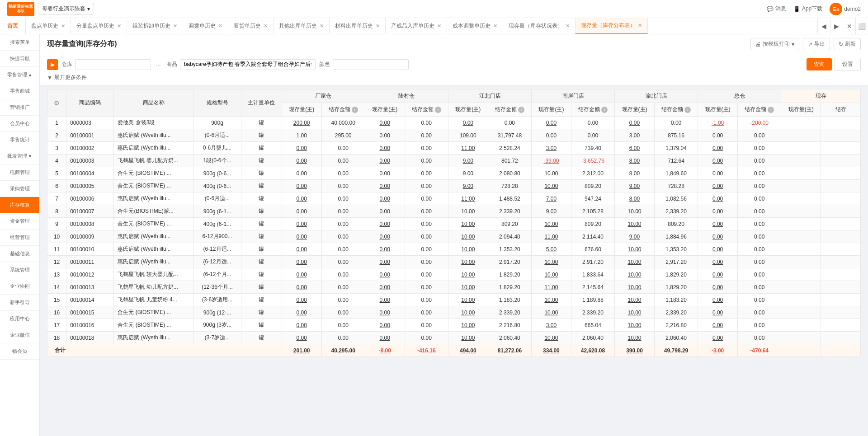 The width and height of the screenshot is (868, 436). I want to click on cell-na-qty: 5.00, so click(552, 249).